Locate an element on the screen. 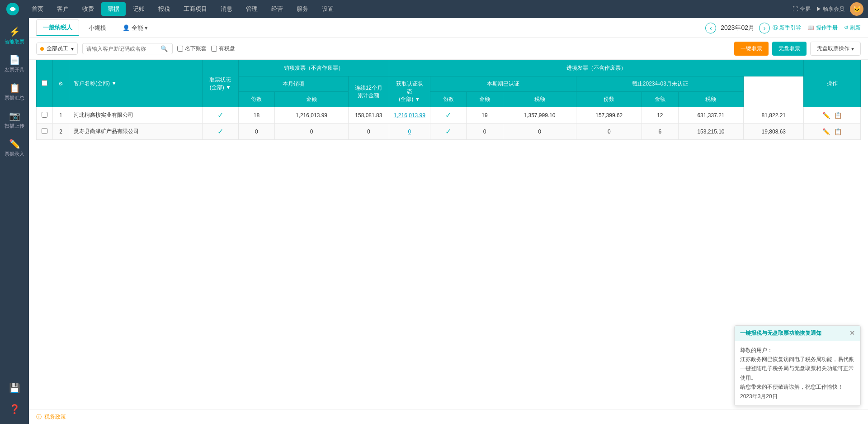 The height and width of the screenshot is (424, 868). row-ticket-status: ✓ is located at coordinates (220, 132).